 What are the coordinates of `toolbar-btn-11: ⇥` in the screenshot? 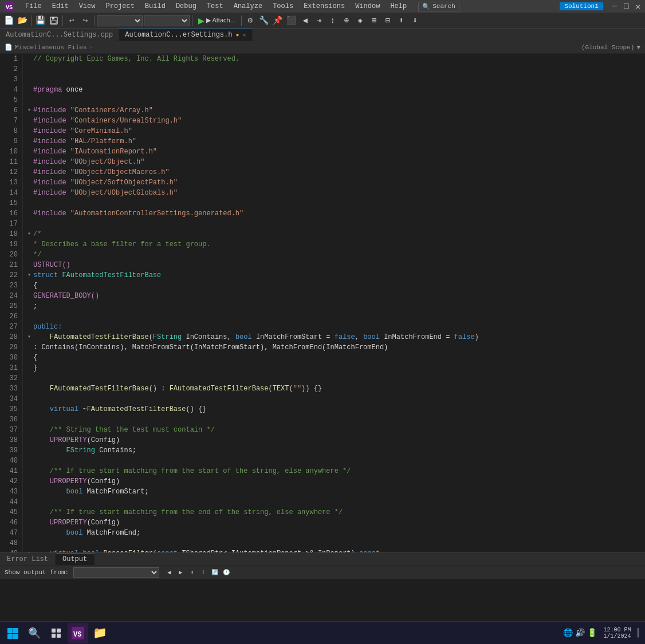 It's located at (319, 21).